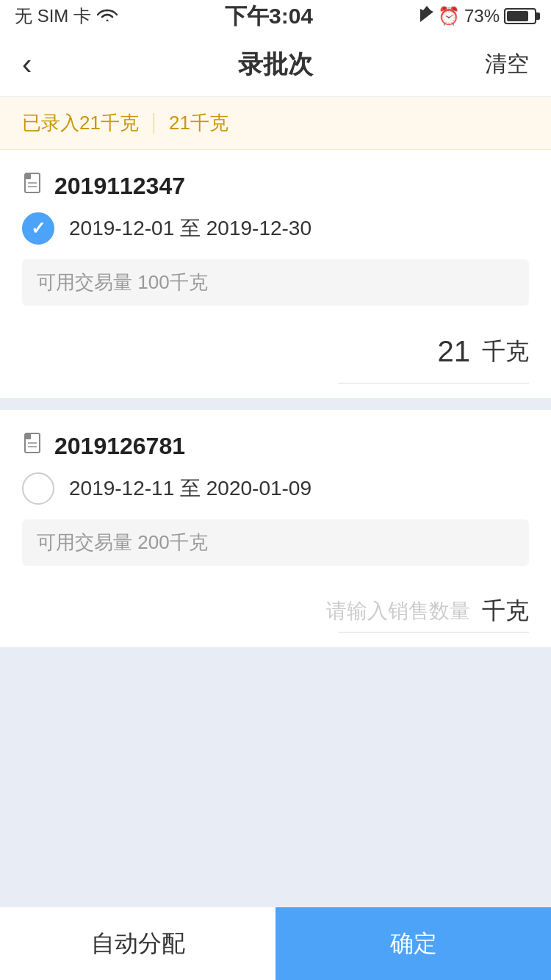 This screenshot has width=551, height=980. I want to click on recorded-amount: 已录入21千克, so click(81, 123).